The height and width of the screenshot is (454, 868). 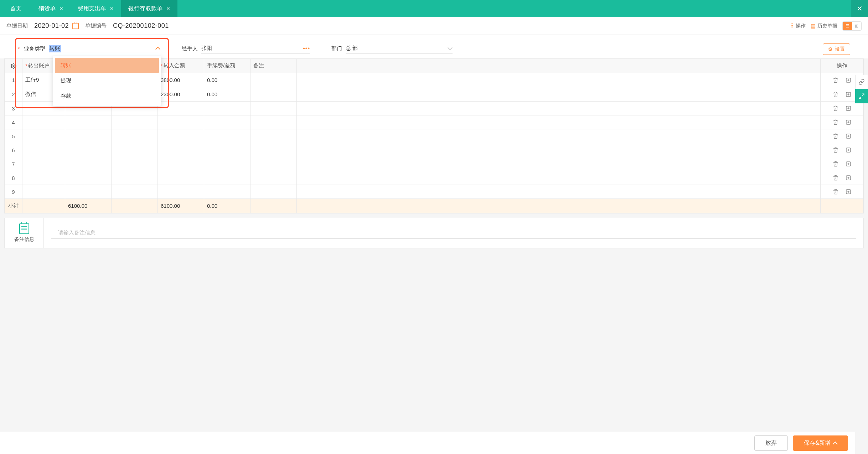 What do you see at coordinates (862, 96) in the screenshot?
I see `expand-button` at bounding box center [862, 96].